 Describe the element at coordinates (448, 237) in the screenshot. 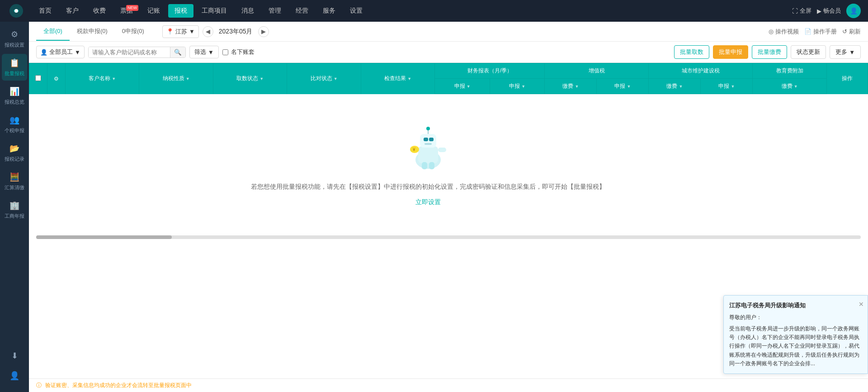

I see `horizontal-scrollbar` at that location.